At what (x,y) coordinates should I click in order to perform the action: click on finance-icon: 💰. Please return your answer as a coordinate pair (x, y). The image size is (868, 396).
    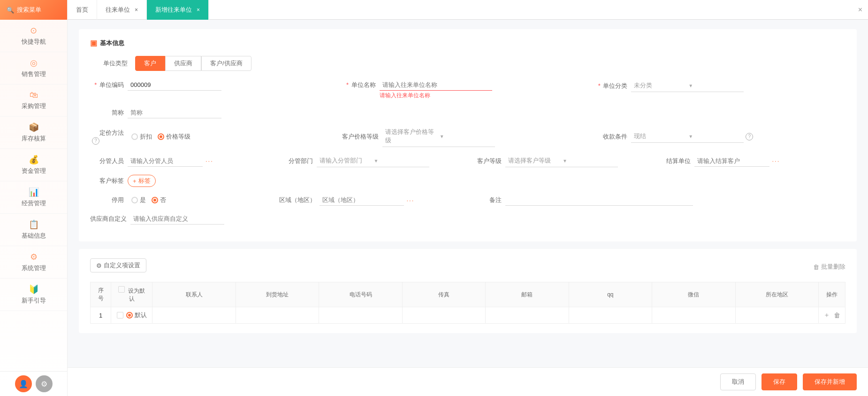
    Looking at the image, I should click on (34, 160).